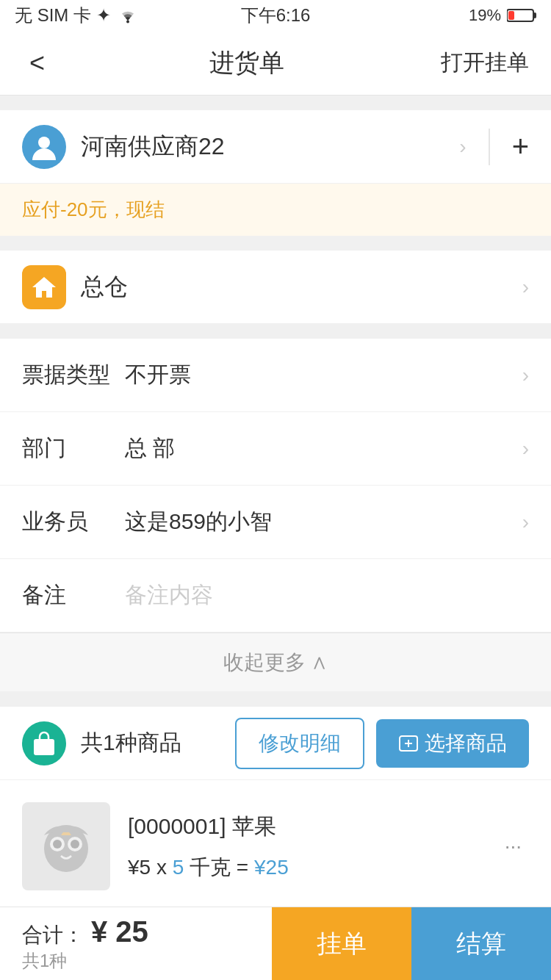  Describe the element at coordinates (158, 743) in the screenshot. I see `product-count-label: 共1种商品` at that location.